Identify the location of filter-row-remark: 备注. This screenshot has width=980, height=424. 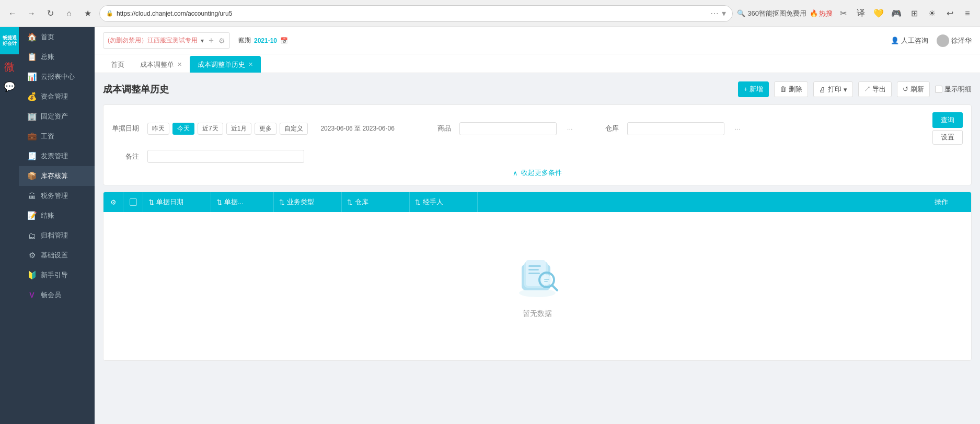
(537, 157).